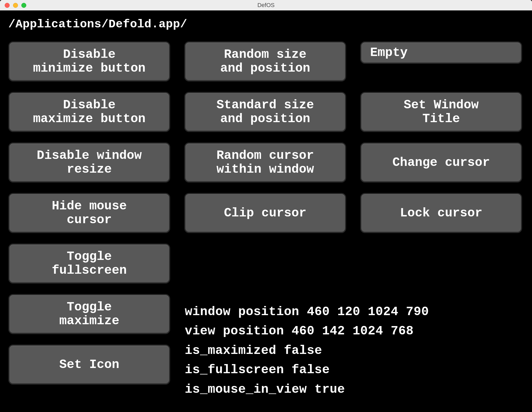 This screenshot has height=412, width=532. What do you see at coordinates (89, 365) in the screenshot?
I see `set-icon-button: Set Icon` at bounding box center [89, 365].